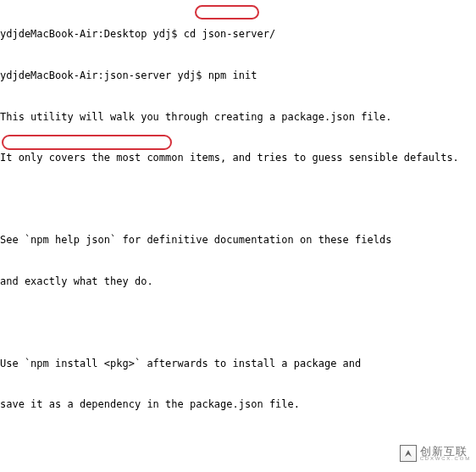 The height and width of the screenshot is (472, 476). I want to click on npm-intro: It only covers the most common items, an…, so click(236, 158).